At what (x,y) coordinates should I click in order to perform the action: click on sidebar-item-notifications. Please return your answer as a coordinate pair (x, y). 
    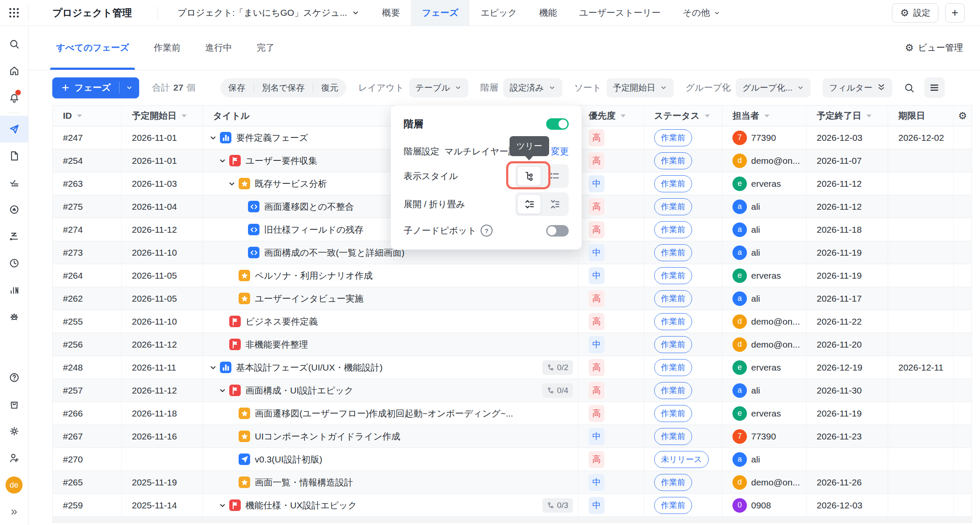
    Looking at the image, I should click on (14, 98).